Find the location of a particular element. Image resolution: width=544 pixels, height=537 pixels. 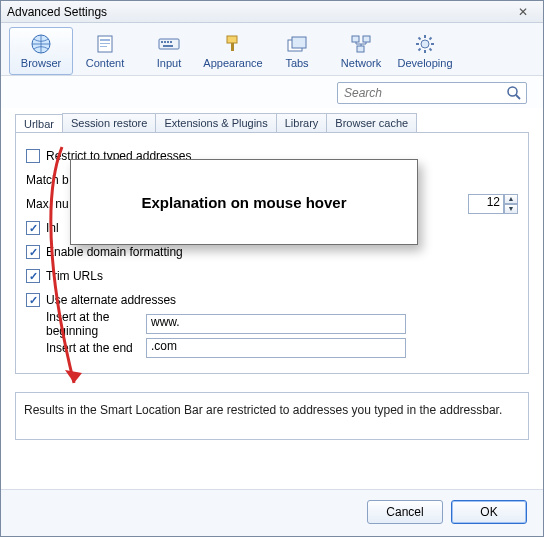

tab-extensions-plugins: Extensions & Plugins is located at coordinates (216, 122).